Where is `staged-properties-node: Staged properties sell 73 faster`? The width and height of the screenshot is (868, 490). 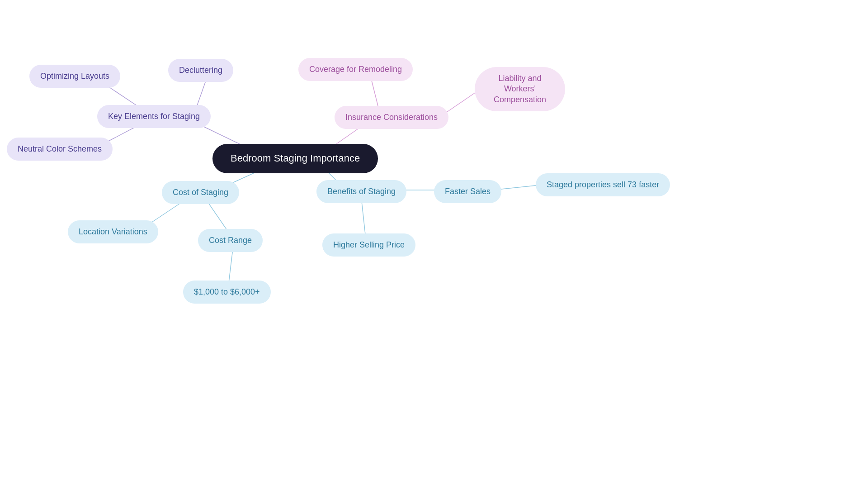 staged-properties-node: Staged properties sell 73 faster is located at coordinates (603, 185).